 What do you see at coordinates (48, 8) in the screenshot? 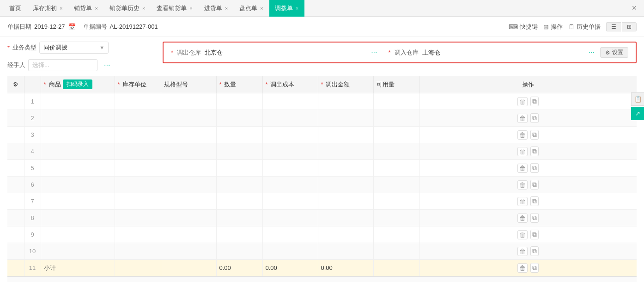
I see `tab-inventory-init: 库存期初 ×` at bounding box center [48, 8].